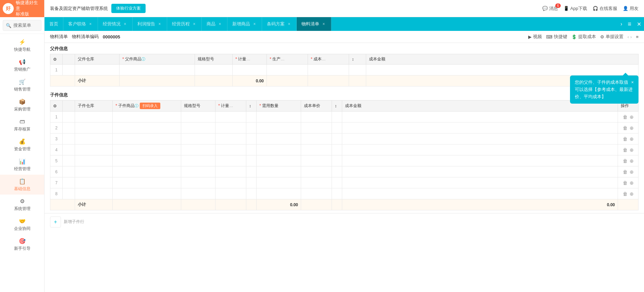 The width and height of the screenshot is (644, 292). What do you see at coordinates (150, 24) in the screenshot?
I see `tab-profit: 利润报告 ×` at bounding box center [150, 24].